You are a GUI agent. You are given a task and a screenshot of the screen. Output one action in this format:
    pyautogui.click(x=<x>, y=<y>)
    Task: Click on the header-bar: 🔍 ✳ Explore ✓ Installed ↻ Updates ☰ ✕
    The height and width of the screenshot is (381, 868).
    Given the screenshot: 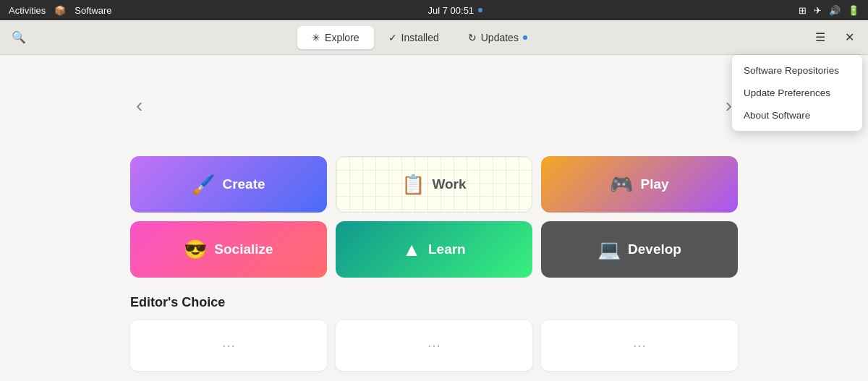 What is the action you would take?
    pyautogui.click(x=434, y=38)
    